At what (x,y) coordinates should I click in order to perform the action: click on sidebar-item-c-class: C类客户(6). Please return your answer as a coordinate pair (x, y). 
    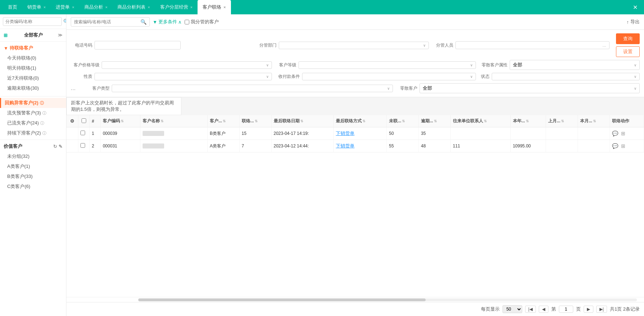
    Looking at the image, I should click on (33, 187).